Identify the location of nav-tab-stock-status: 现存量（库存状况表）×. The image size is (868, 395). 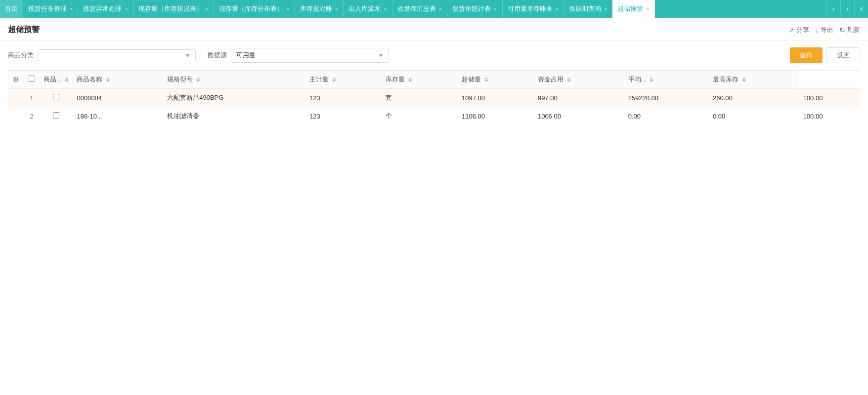
(174, 9).